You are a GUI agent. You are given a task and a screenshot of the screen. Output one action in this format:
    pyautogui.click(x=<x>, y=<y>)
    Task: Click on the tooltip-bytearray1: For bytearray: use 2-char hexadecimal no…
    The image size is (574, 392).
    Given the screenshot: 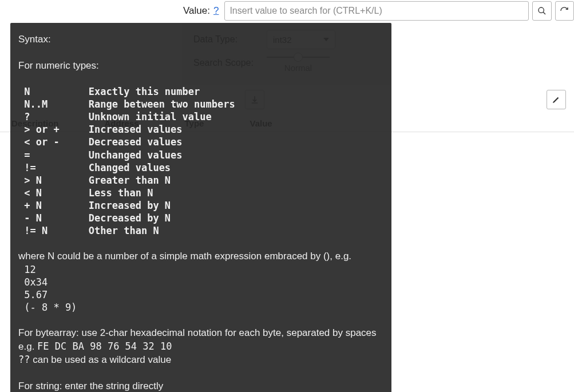 What is the action you would take?
    pyautogui.click(x=201, y=333)
    